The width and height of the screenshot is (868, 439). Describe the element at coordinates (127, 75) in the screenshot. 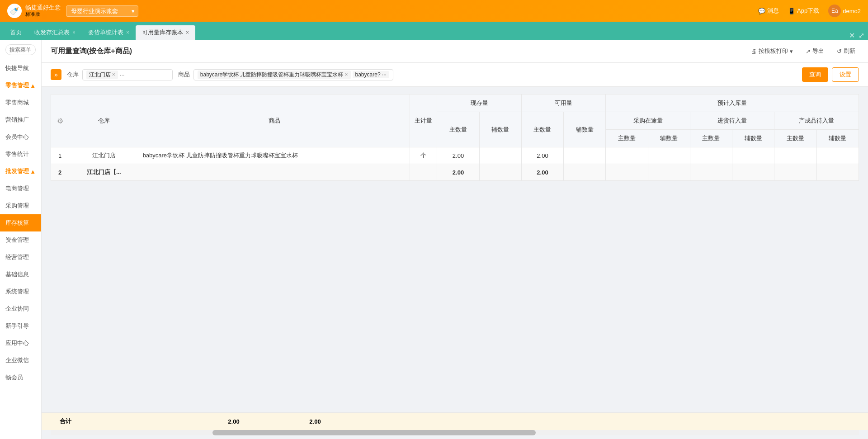

I see `warehouse-tag-container: 江北门店 × ···` at that location.